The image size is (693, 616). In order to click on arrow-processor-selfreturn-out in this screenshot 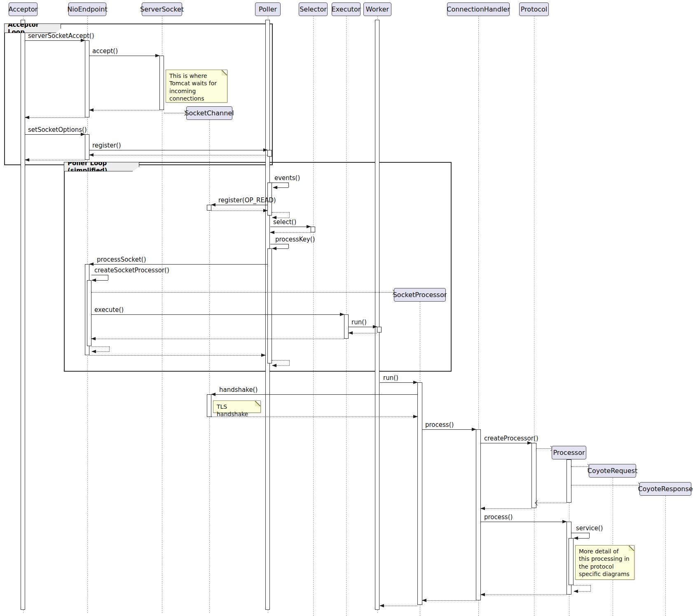, I will do `click(582, 585)`.